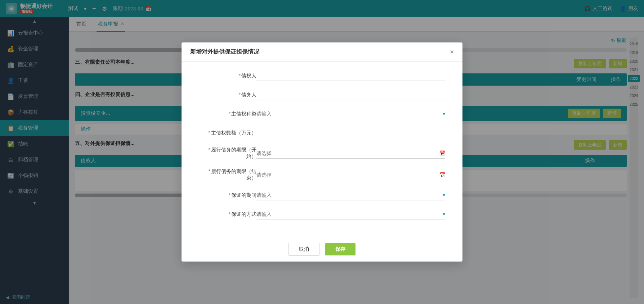 Image resolution: width=644 pixels, height=304 pixels. Describe the element at coordinates (442, 175) in the screenshot. I see `period-end-calendar-icon: 📅` at that location.